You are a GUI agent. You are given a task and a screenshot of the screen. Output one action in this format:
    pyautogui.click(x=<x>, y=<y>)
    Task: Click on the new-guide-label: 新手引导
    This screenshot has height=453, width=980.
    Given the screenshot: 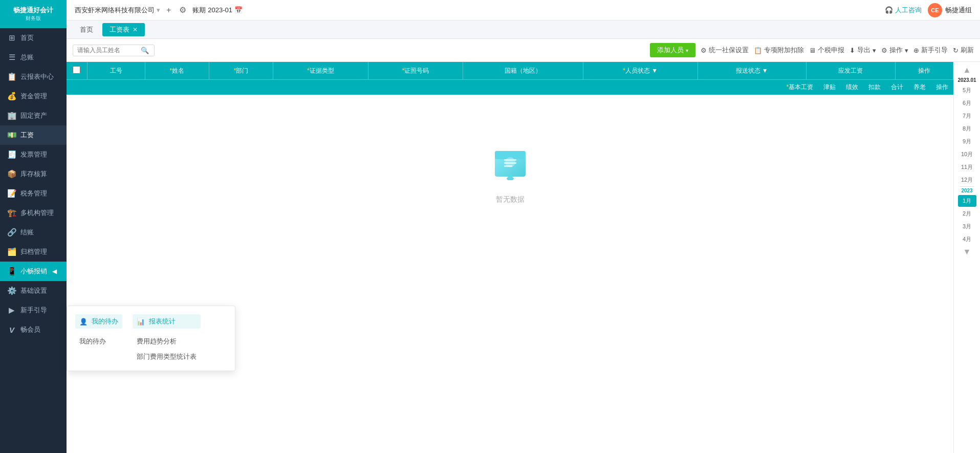 What is the action you would take?
    pyautogui.click(x=934, y=50)
    